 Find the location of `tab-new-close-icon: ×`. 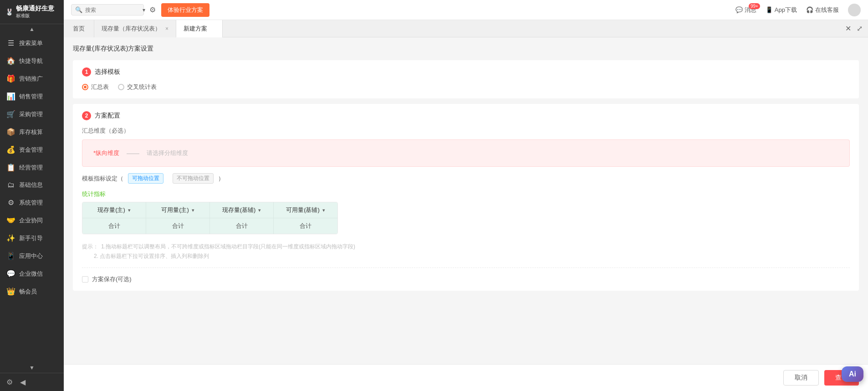

tab-new-close-icon: × is located at coordinates (213, 29).